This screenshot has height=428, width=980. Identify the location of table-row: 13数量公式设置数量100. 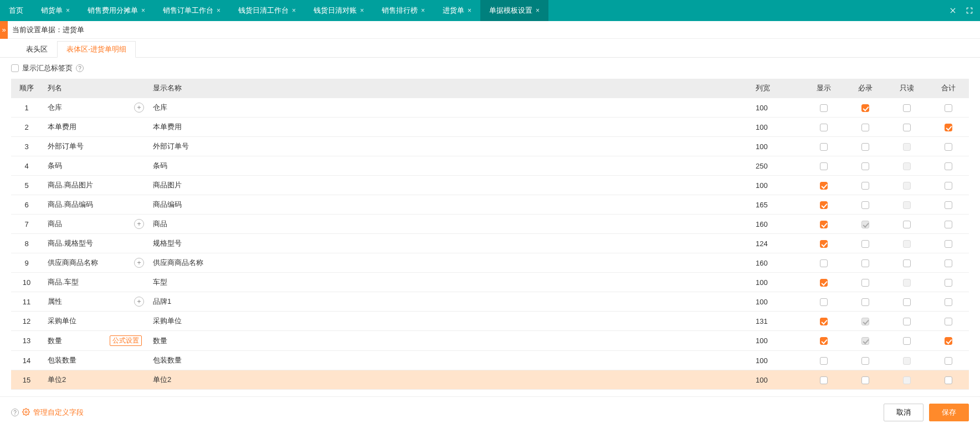
(490, 341).